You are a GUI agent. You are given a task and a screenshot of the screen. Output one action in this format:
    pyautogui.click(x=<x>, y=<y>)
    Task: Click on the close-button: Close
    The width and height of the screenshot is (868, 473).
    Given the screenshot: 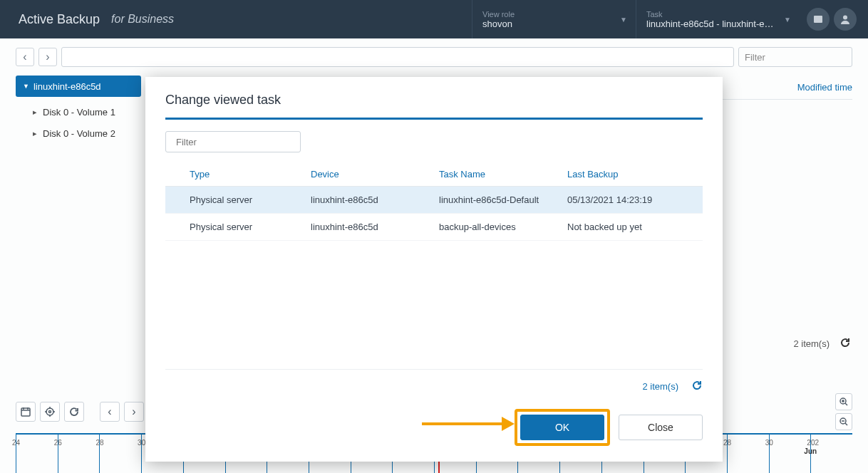 What is the action you would take?
    pyautogui.click(x=661, y=427)
    